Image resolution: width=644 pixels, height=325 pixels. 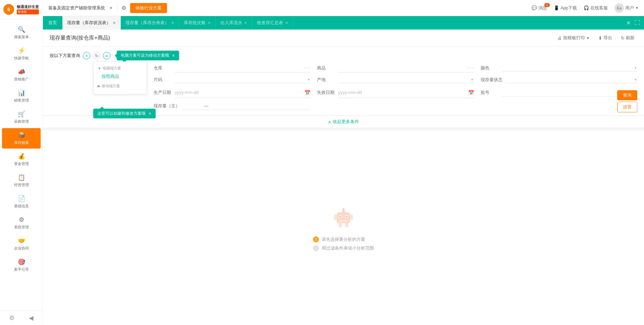 I want to click on sidebar-item-marketing: 📣 营销推广, so click(x=21, y=75).